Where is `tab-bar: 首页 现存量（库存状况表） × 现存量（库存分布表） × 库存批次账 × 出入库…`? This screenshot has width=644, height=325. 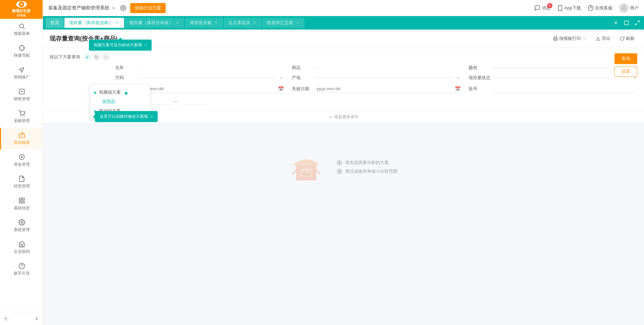
tab-bar: 首页 现存量（库存状况表） × 现存量（库存分布表） × 库存批次账 × 出入库… is located at coordinates (343, 23).